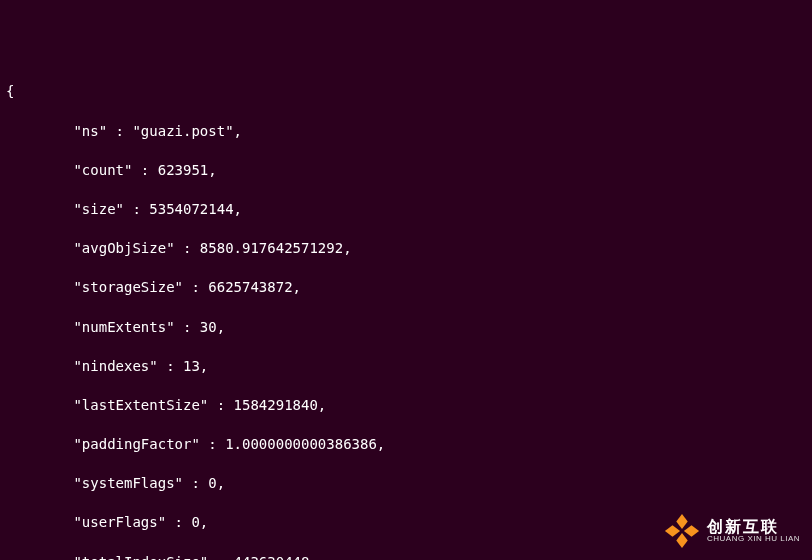  I want to click on field-nindexes: "nindexes" : 13,, so click(406, 367).